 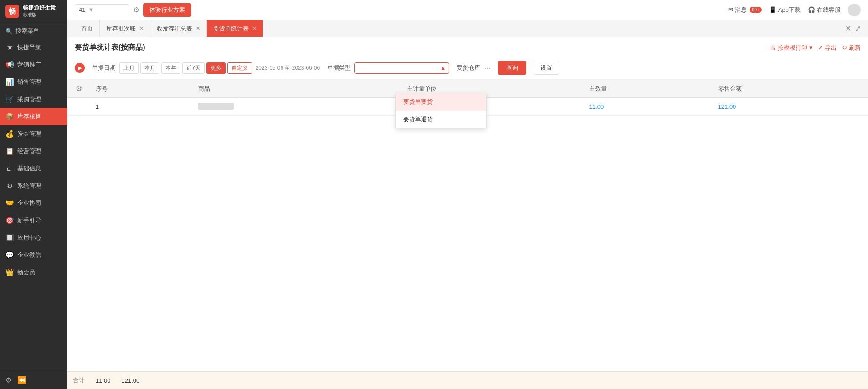 What do you see at coordinates (488, 68) in the screenshot?
I see `filter-warehouse-more: ···` at bounding box center [488, 68].